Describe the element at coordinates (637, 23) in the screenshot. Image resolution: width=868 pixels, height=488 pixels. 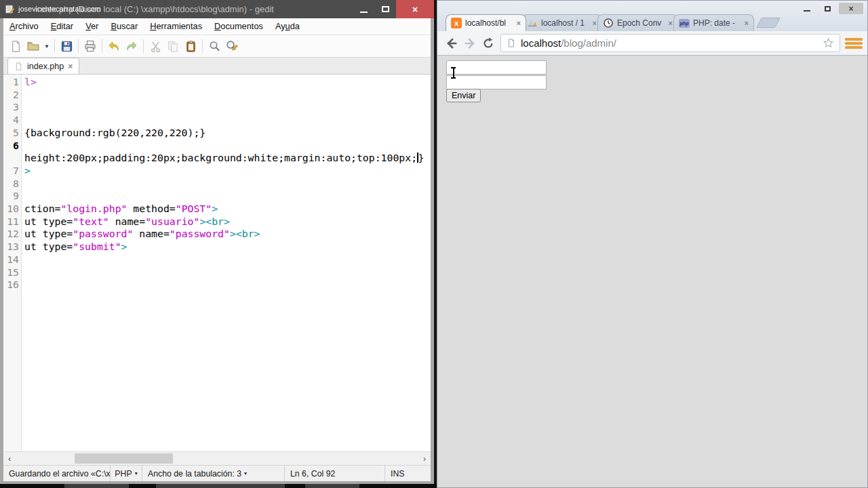
I see `browser-tab-3: Epoch Conv×` at that location.